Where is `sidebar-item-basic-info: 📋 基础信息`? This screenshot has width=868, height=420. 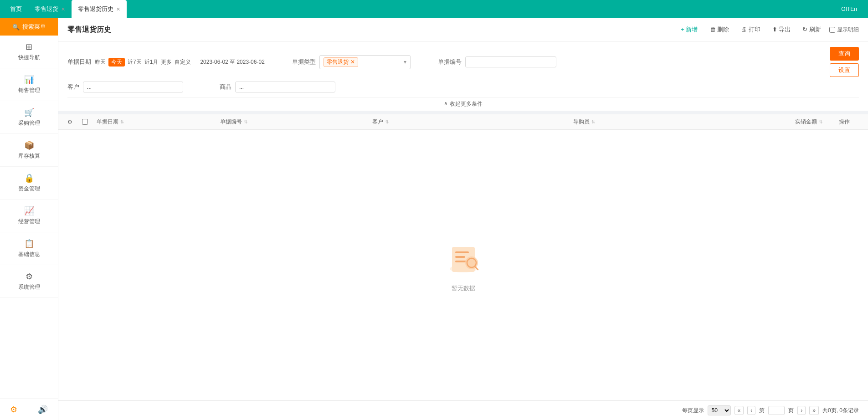
sidebar-item-basic-info: 📋 基础信息 is located at coordinates (29, 249).